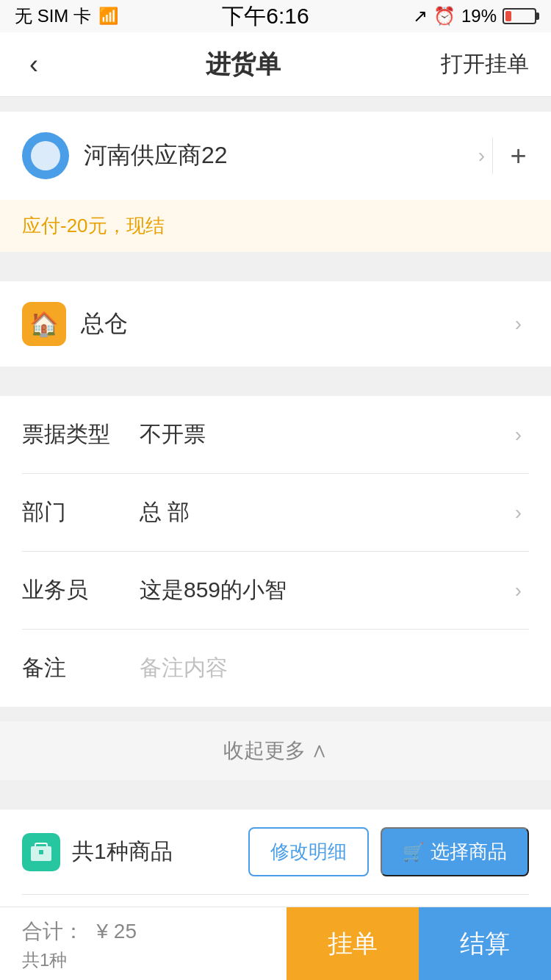 The image size is (551, 980). Describe the element at coordinates (519, 591) in the screenshot. I see `salesman-chevron-icon: ›` at that location.